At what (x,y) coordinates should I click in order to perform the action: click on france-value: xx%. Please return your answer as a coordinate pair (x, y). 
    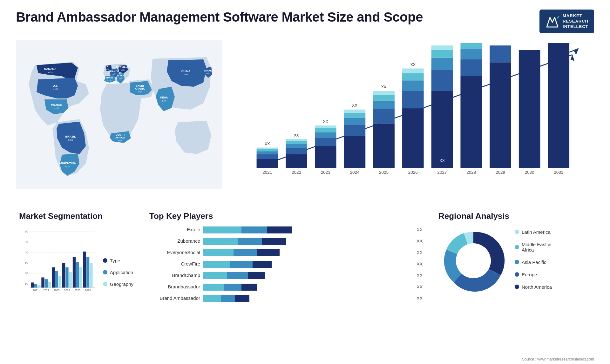
    Looking at the image, I should click on (114, 74).